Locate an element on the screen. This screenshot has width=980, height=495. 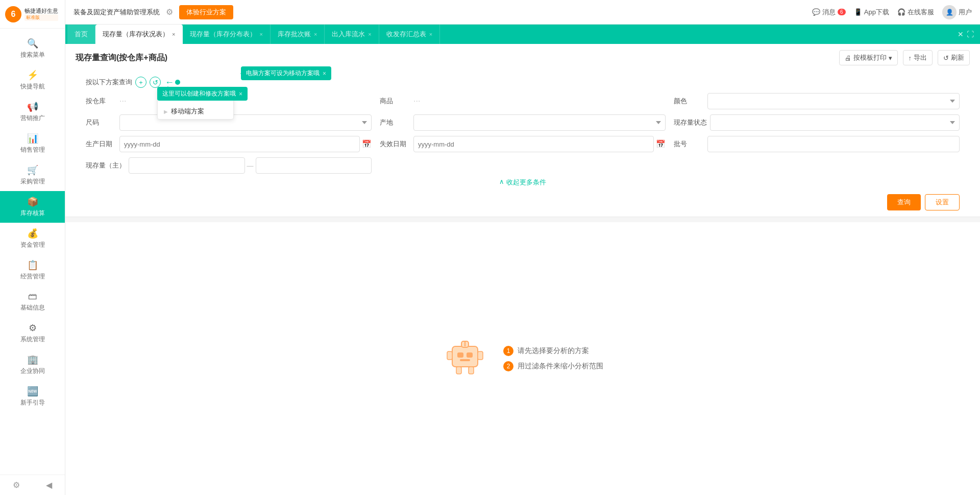
trial-button: 体验行业方案 is located at coordinates (206, 12).